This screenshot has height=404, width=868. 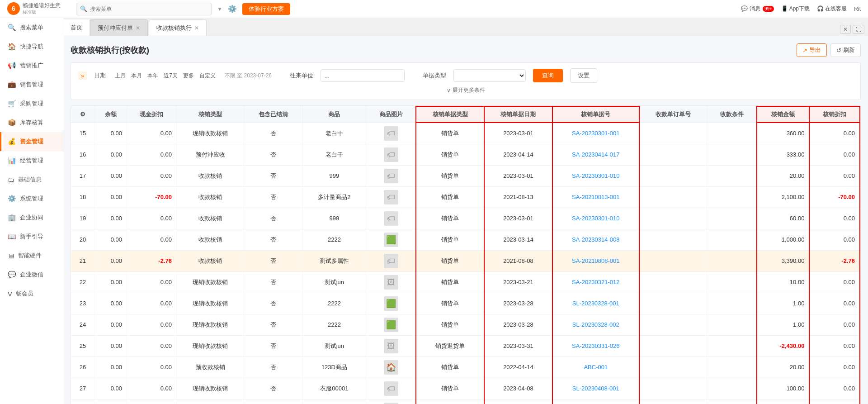 What do you see at coordinates (138, 28) in the screenshot?
I see `tab-prepay-close: ✕` at bounding box center [138, 28].